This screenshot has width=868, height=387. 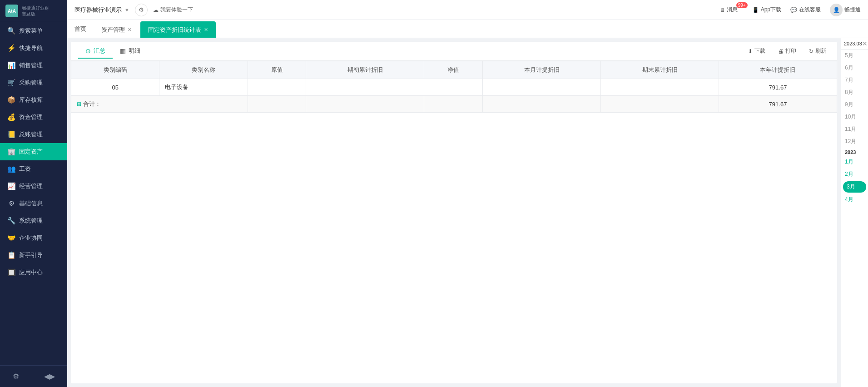 I want to click on date-month-2022-09: 9月, so click(x=855, y=104).